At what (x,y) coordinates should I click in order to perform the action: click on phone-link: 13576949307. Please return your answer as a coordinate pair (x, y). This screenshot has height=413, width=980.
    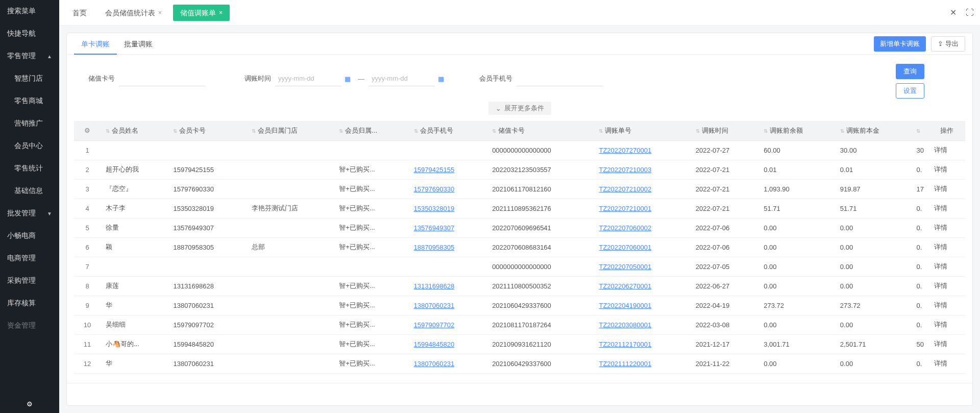
    Looking at the image, I should click on (434, 228).